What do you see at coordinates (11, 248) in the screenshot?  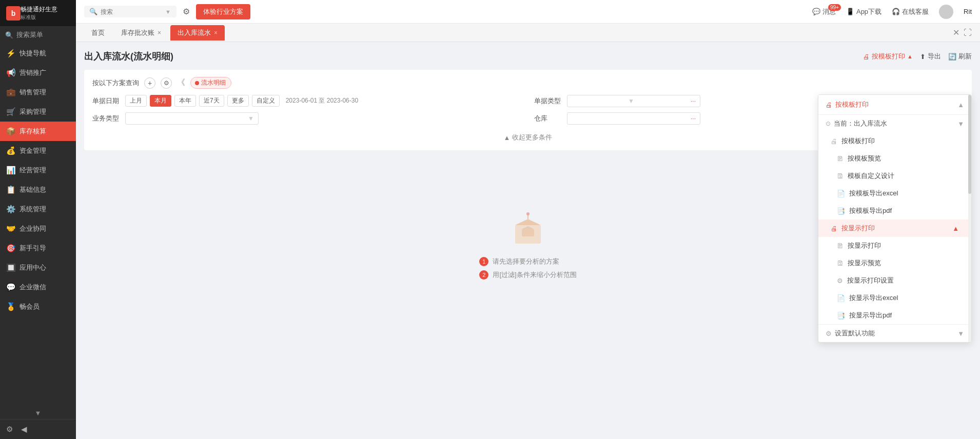 I see `nav-icon-guide: 🎯` at bounding box center [11, 248].